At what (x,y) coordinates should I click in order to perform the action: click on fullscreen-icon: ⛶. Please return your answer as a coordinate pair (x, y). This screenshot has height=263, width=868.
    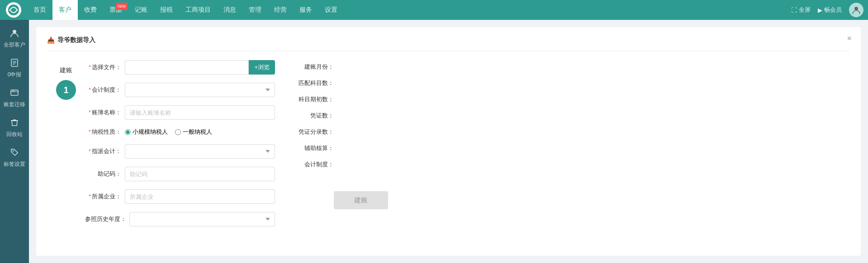
    Looking at the image, I should click on (794, 10).